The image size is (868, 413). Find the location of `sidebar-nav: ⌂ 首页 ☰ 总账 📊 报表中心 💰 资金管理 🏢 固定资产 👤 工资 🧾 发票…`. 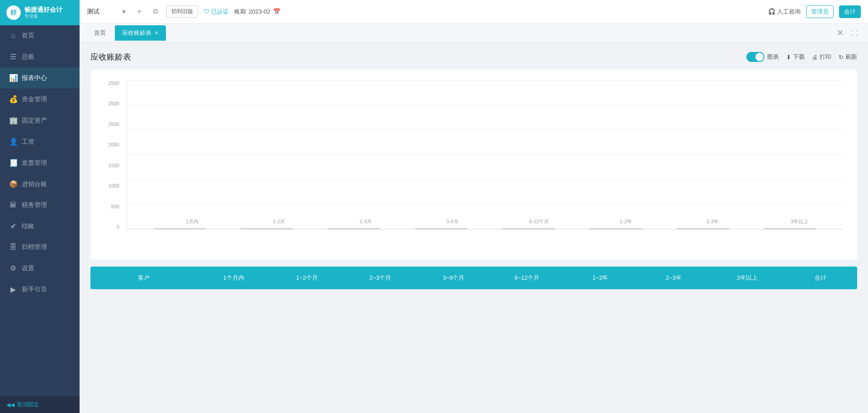

sidebar-nav: ⌂ 首页 ☰ 总账 📊 报表中心 💰 资金管理 🏢 固定资产 👤 工资 🧾 发票… is located at coordinates (40, 211).